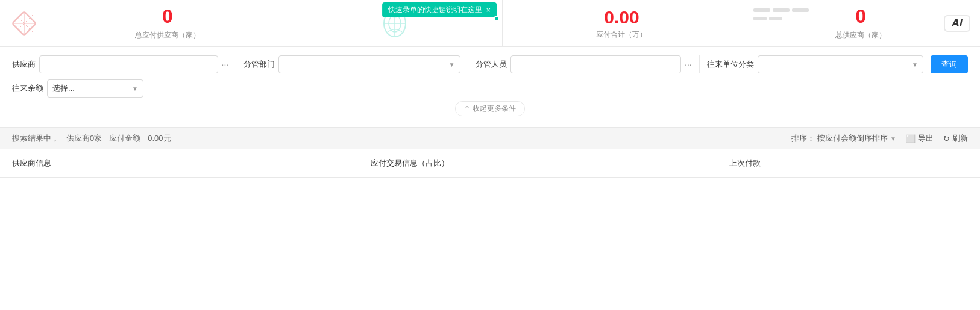 The width and height of the screenshot is (980, 310). I want to click on placeholder-boxes2, so click(768, 19).